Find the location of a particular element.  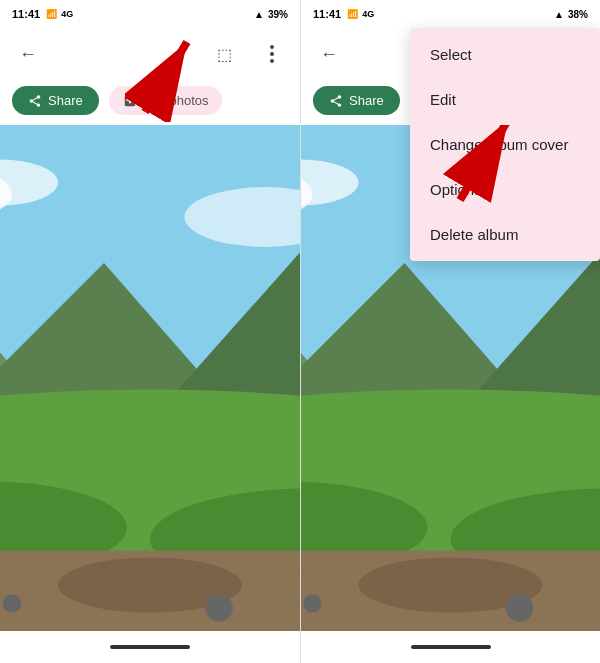

wifi-icon-right: ▲ is located at coordinates (559, 14).